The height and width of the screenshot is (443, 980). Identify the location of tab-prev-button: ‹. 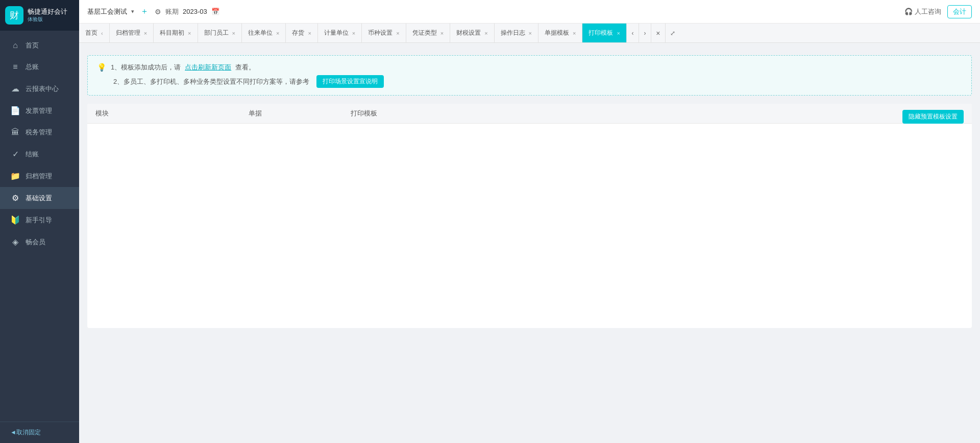
(633, 33).